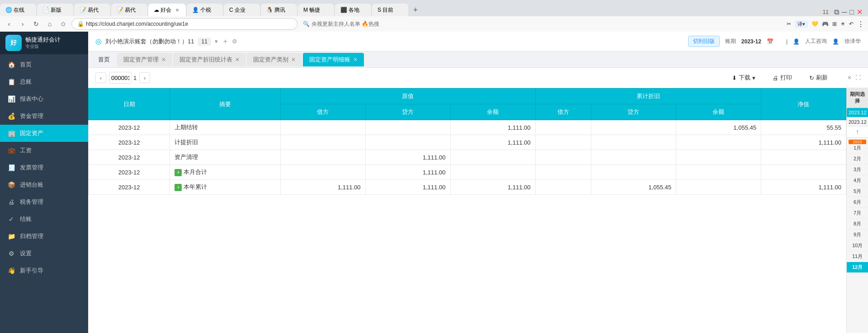  Describe the element at coordinates (836, 12) in the screenshot. I see `window-restore-icon: ⧉` at that location.